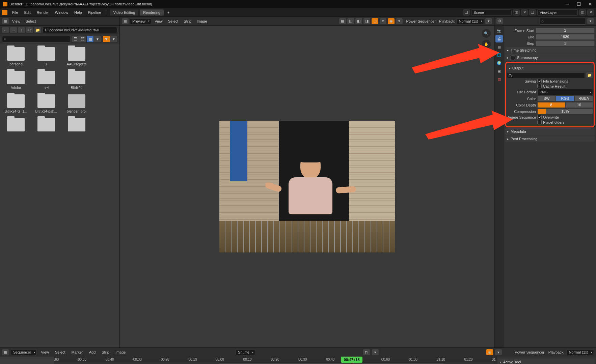 This screenshot has height=364, width=596. I want to click on fb-view-settings-icon: ▾, so click(98, 39).